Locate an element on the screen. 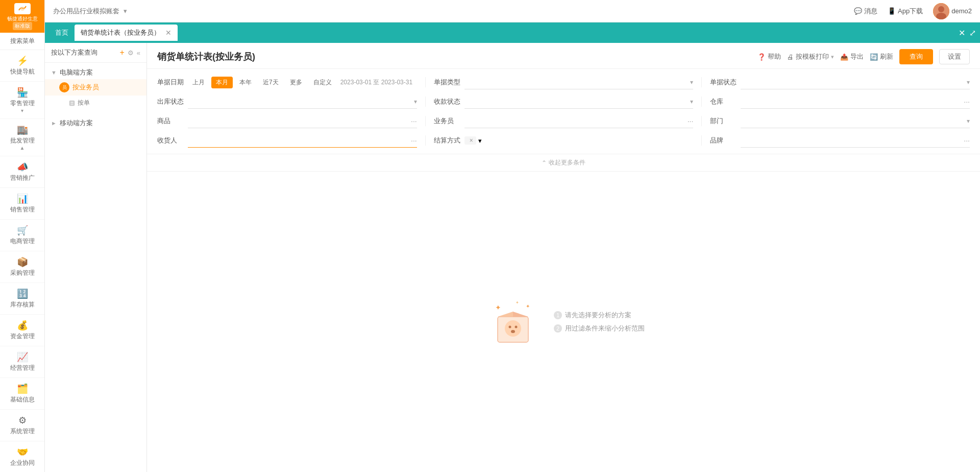  pay-select: ▾ is located at coordinates (579, 102).